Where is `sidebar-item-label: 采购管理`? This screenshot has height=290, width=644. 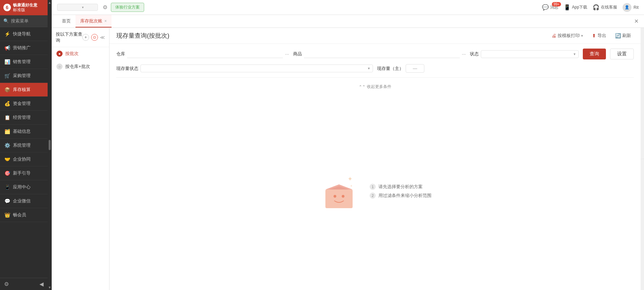
sidebar-item-label: 采购管理 is located at coordinates (22, 76).